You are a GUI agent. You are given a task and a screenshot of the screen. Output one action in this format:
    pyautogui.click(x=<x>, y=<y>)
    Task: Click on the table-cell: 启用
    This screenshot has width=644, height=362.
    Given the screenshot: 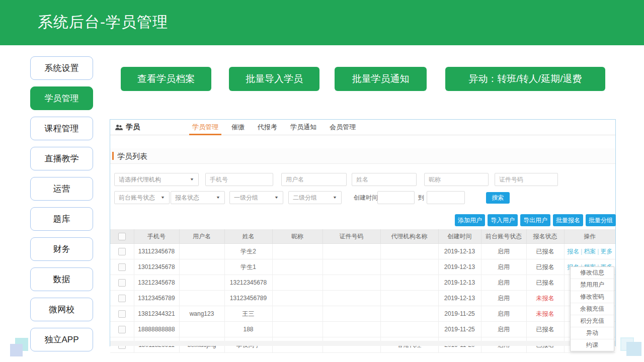 What is the action you would take?
    pyautogui.click(x=504, y=299)
    